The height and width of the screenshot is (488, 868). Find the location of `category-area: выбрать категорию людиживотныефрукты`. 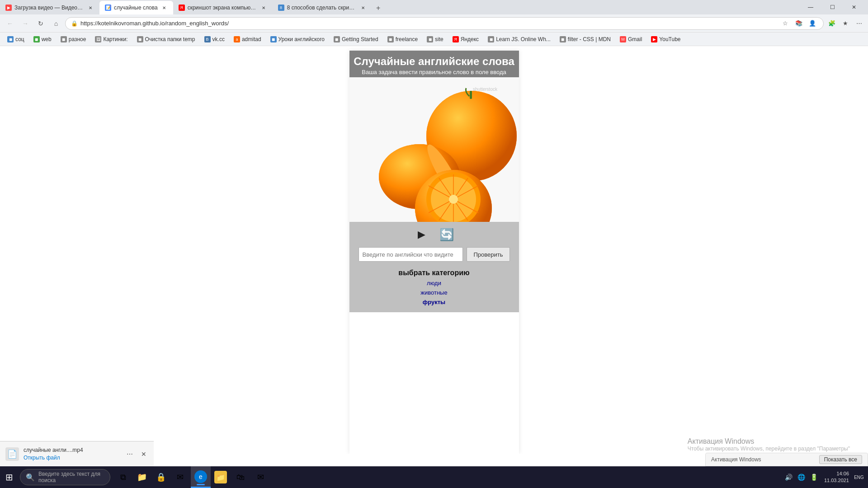

category-area: выбрать категорию людиживотныефрукты is located at coordinates (434, 289).